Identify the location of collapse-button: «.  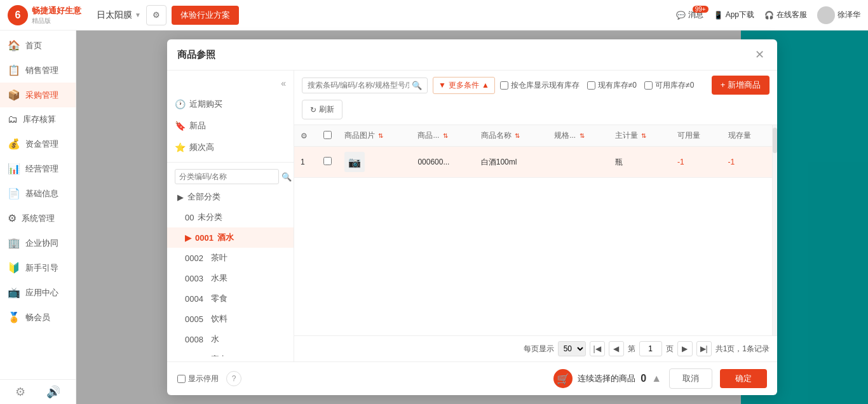
(283, 83).